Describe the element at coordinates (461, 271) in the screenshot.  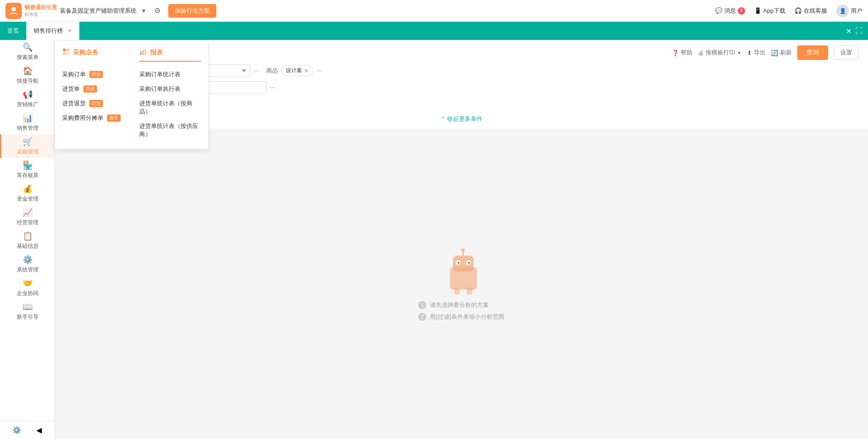
I see `empty-illustration` at that location.